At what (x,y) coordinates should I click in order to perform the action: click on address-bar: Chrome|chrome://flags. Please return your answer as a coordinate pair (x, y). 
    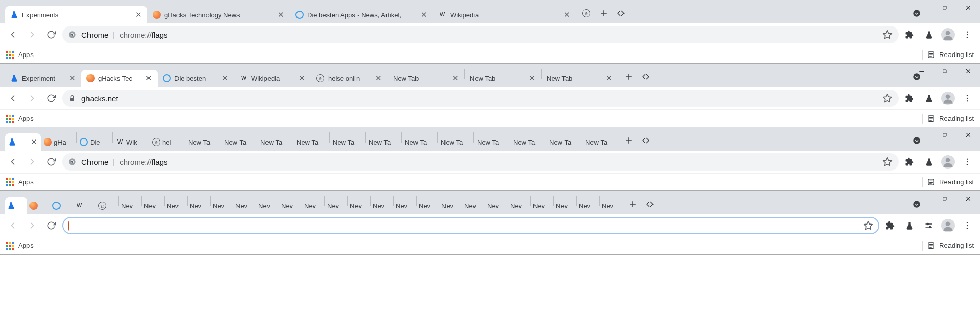
    Looking at the image, I should click on (480, 162).